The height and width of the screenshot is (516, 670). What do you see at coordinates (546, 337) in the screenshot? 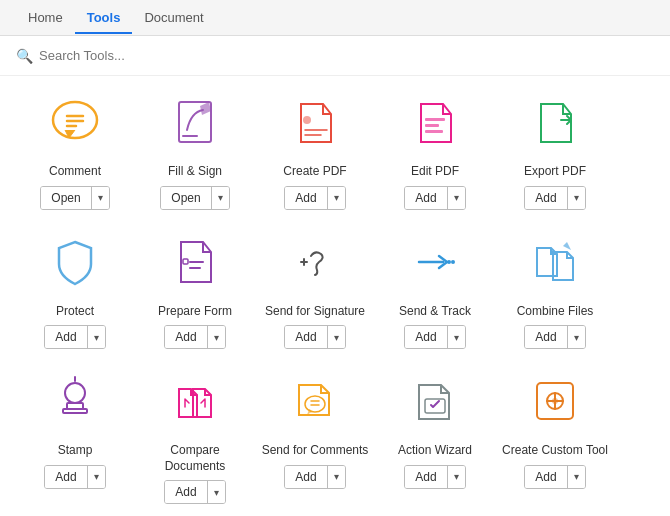
I see `combine-files-add-button: Add` at bounding box center [546, 337].